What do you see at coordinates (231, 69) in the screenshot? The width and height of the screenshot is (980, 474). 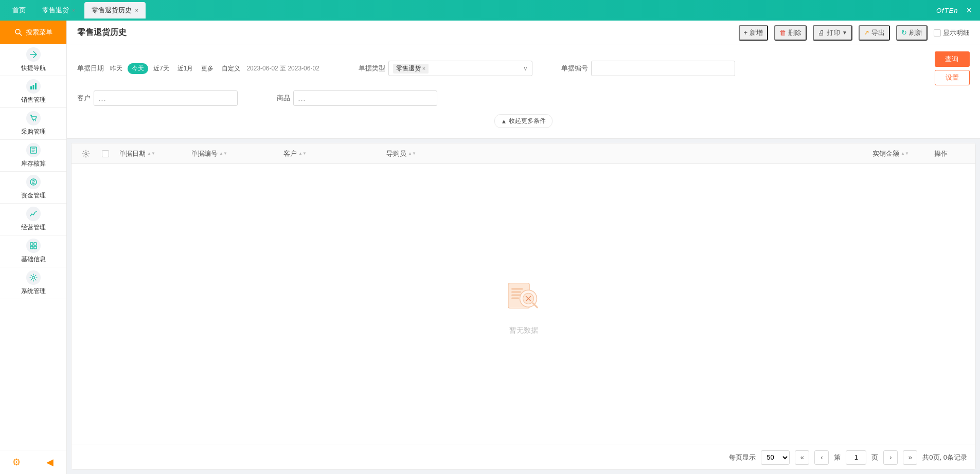 I see `date-custom: 自定义` at bounding box center [231, 69].